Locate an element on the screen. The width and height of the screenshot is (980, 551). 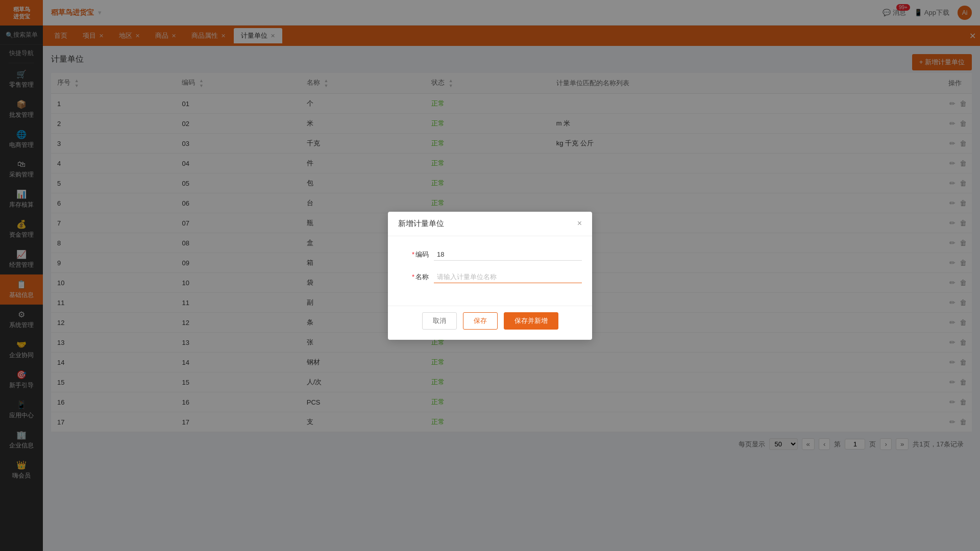
modal-close-button: × is located at coordinates (580, 223).